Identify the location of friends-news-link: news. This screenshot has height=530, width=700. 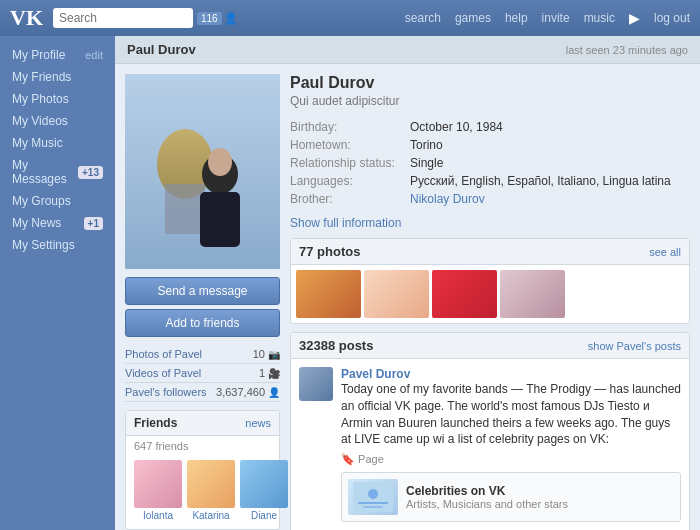
(258, 423).